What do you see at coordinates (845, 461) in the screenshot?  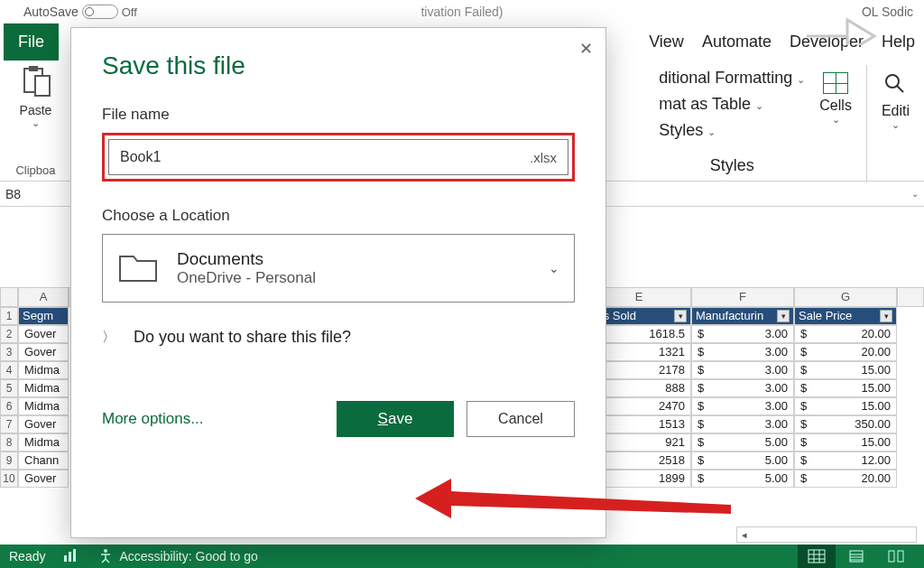 I see `cell-sale-price: $12.00` at bounding box center [845, 461].